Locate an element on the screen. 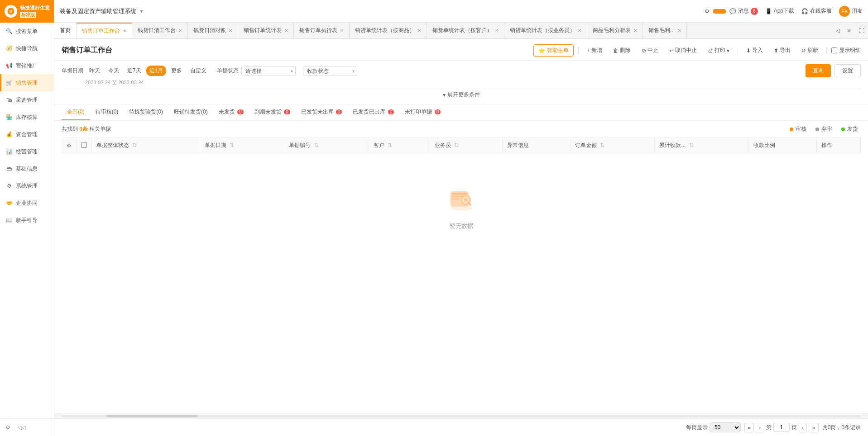  tab-fullscreen-btn: ⛶ is located at coordinates (861, 31).